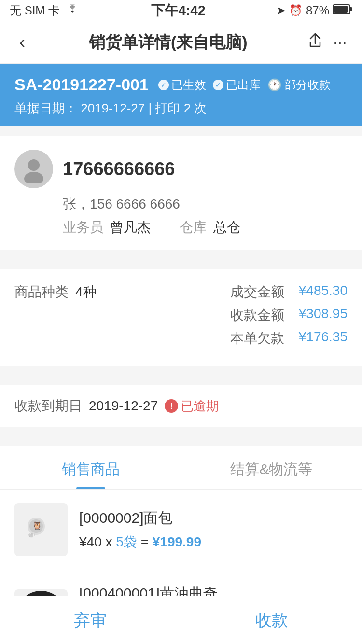  What do you see at coordinates (181, 169) in the screenshot?
I see `customer-top: 17666666666` at bounding box center [181, 169].